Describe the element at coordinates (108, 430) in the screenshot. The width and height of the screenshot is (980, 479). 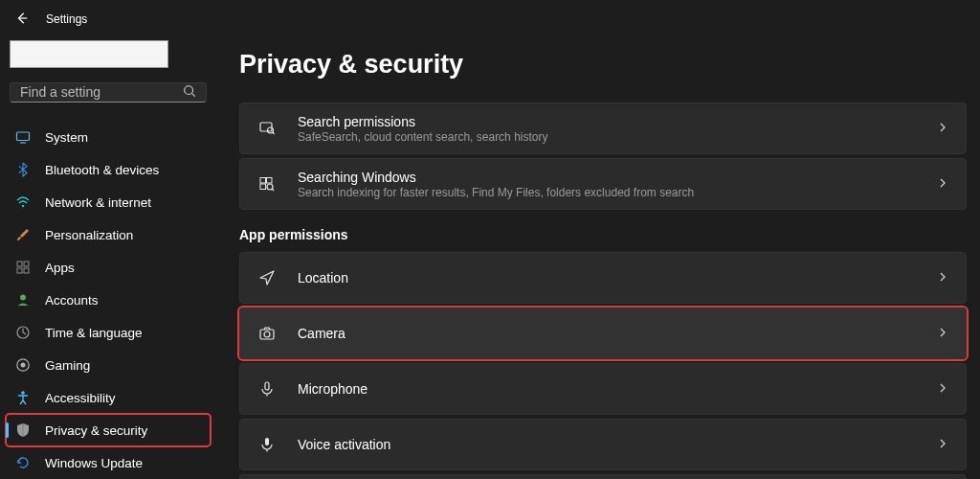
I see `sidebar-item-privacy-security: Privacy & security` at that location.